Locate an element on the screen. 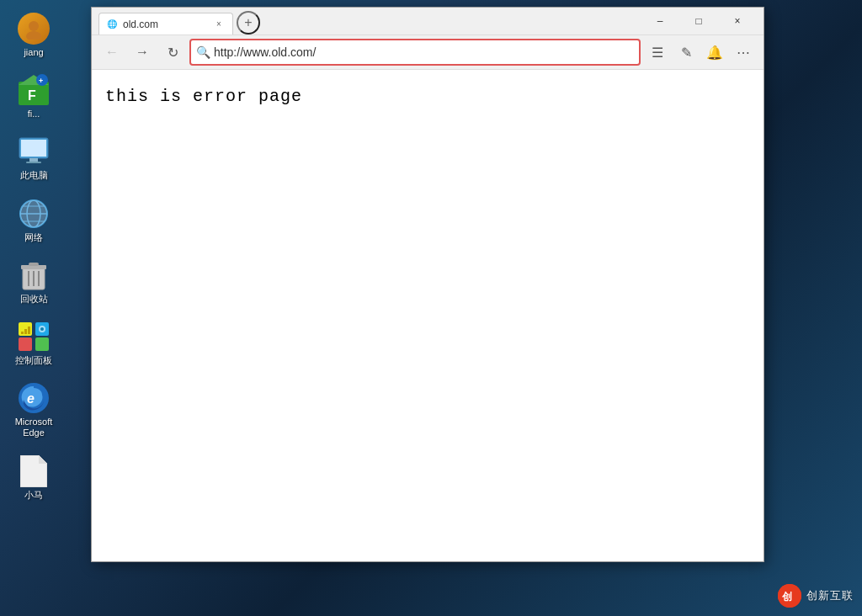  desktop-icon-recycle: 回收站 is located at coordinates (34, 281).